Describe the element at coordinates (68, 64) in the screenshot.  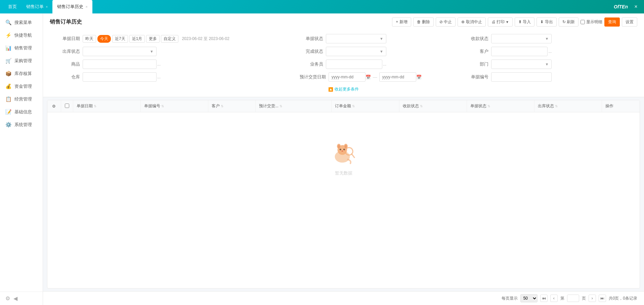
I see `goods-label: 商品` at that location.